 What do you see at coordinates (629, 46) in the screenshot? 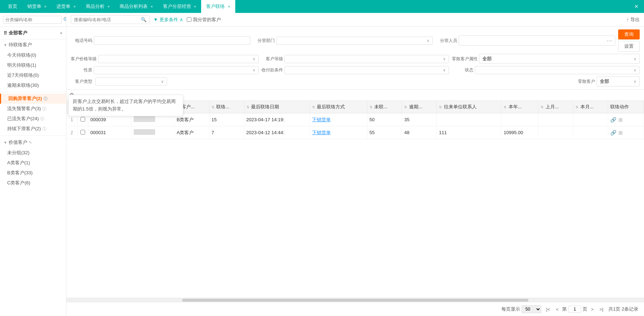
I see `settings-button: 设置` at bounding box center [629, 46].